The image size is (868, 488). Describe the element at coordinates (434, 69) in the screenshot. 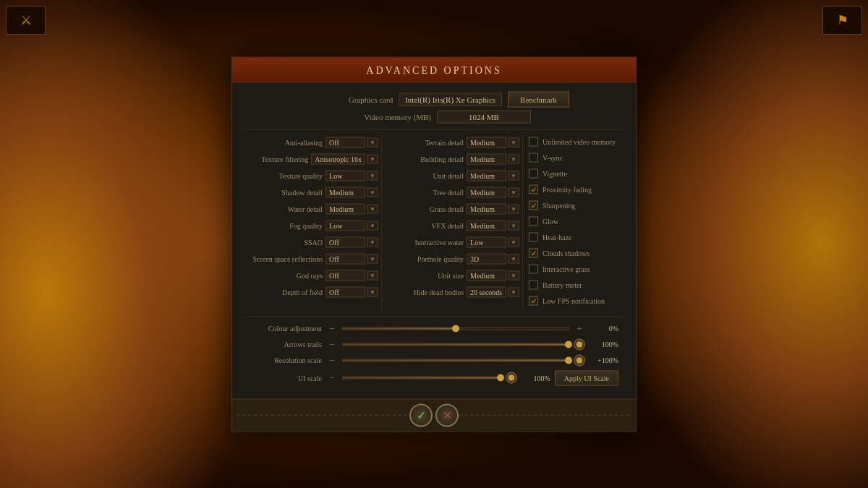

I see `dialog-title-bar: Advanced Options` at that location.